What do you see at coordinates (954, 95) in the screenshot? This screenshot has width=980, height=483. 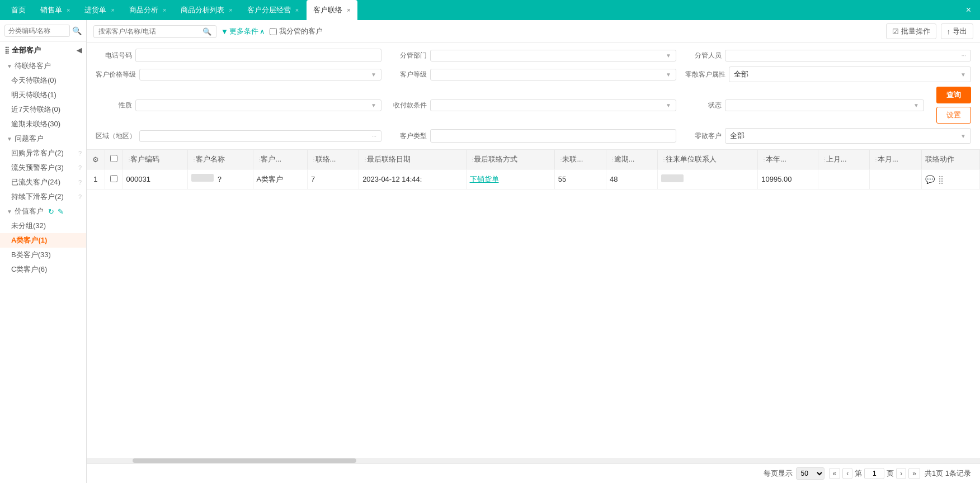 I see `query-button: 查询` at bounding box center [954, 95].